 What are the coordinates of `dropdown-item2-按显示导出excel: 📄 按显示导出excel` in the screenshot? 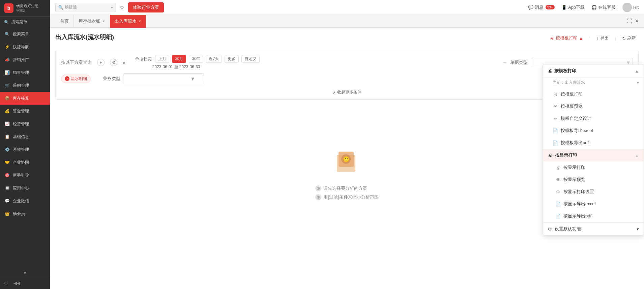 It's located at (593, 204).